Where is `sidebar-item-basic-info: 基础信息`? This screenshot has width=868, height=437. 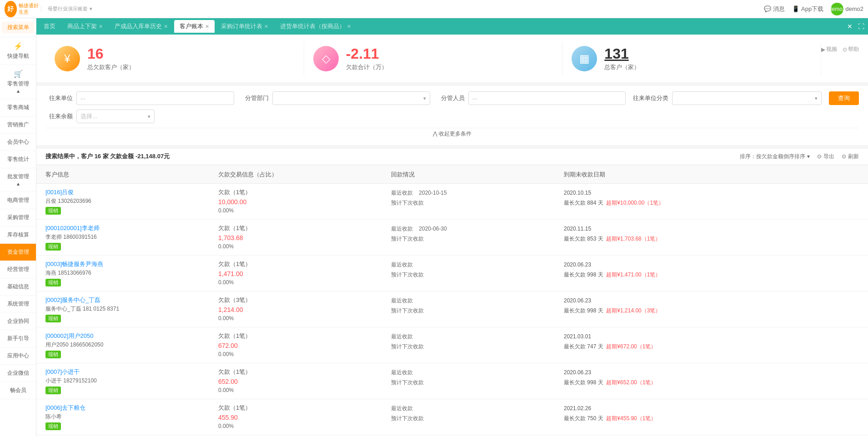
sidebar-item-basic-info: 基础信息 is located at coordinates (18, 287).